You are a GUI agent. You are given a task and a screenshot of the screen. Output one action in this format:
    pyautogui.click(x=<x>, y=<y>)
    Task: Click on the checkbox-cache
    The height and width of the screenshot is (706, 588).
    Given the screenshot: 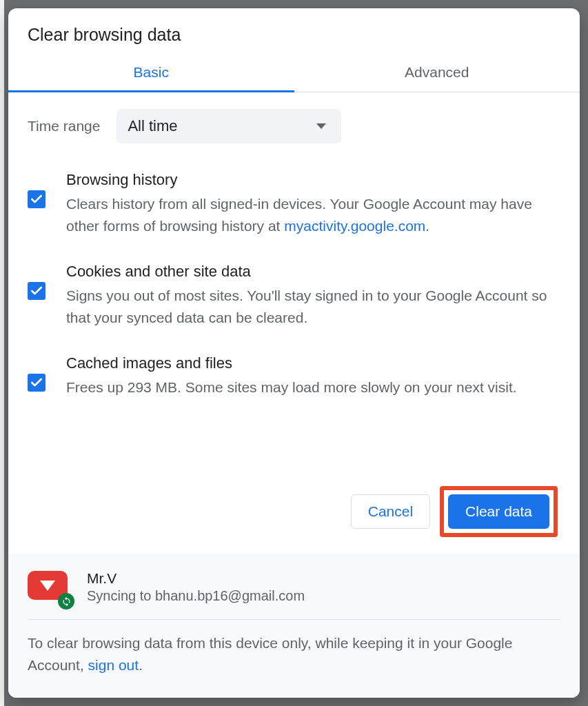 What is the action you would take?
    pyautogui.click(x=37, y=383)
    